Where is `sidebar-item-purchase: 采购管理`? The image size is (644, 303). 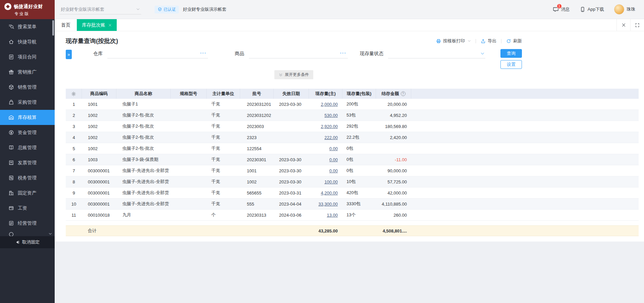 sidebar-item-purchase: 采购管理 is located at coordinates (28, 102).